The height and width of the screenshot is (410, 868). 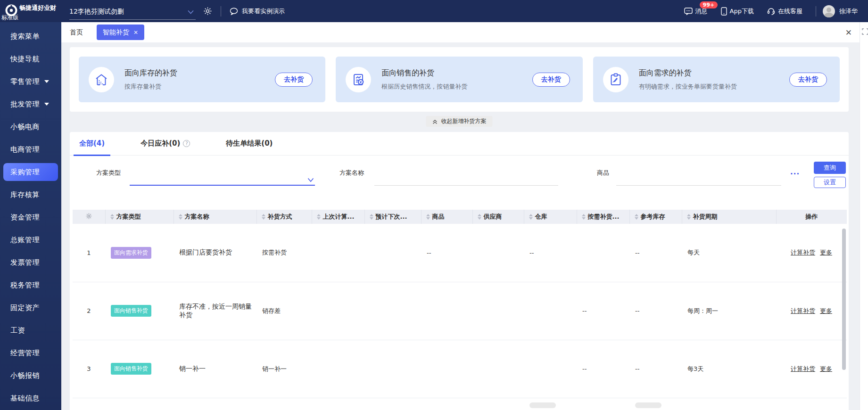 I want to click on app-download-button: App下载, so click(x=737, y=11).